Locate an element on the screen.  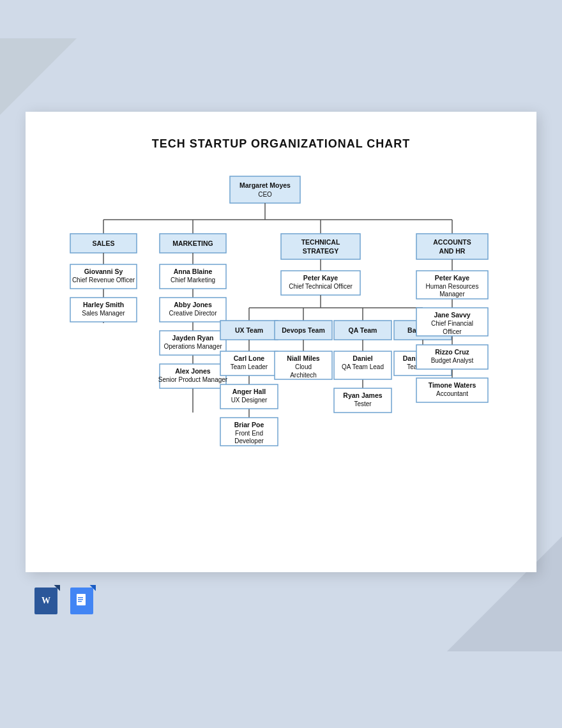
svg-text: Chief Technical Officer is located at coordinates (321, 286).